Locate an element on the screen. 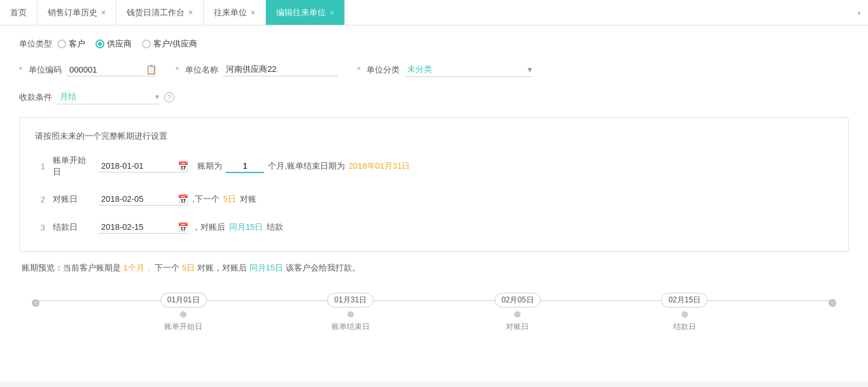 The image size is (868, 387). date-input-wrap-2: 📅 is located at coordinates (144, 199).